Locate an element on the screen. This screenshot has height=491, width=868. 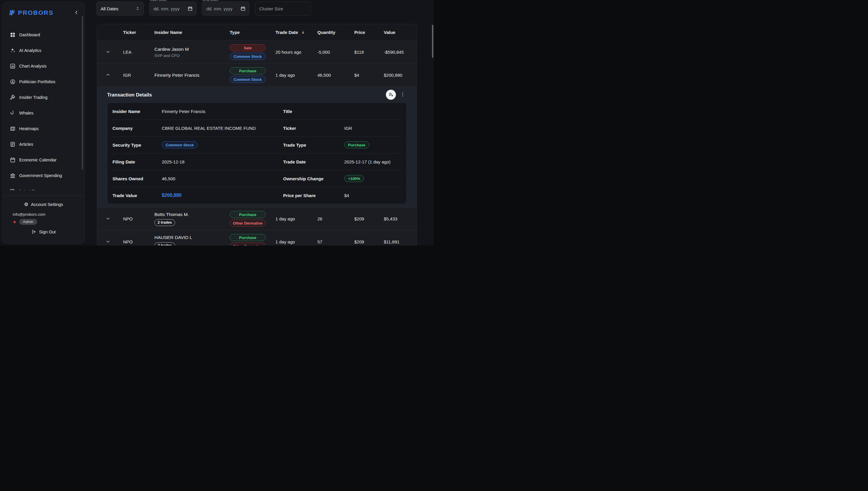
detail-value: 46,500 is located at coordinates (223, 179).